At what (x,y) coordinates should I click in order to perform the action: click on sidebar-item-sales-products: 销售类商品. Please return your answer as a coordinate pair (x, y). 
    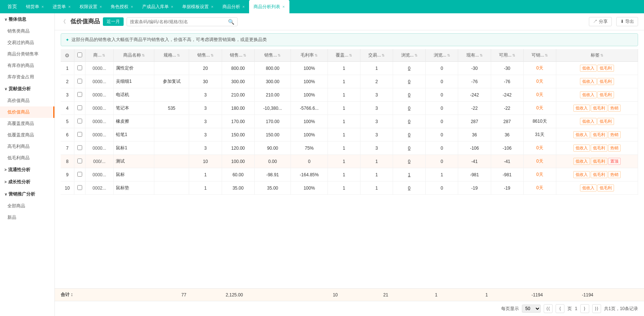
    Looking at the image, I should click on (27, 31).